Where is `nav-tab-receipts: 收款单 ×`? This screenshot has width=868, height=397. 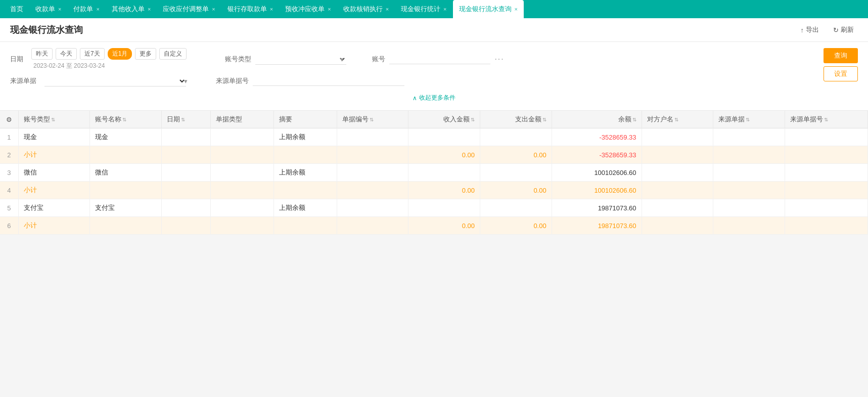
nav-tab-receipts: 收款单 × is located at coordinates (49, 9).